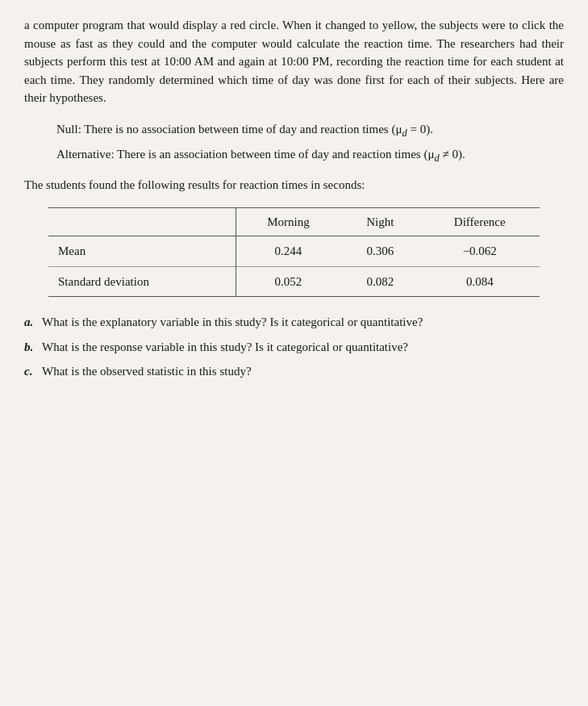  What do you see at coordinates (33, 323) in the screenshot?
I see `question-a-label: a.` at bounding box center [33, 323].